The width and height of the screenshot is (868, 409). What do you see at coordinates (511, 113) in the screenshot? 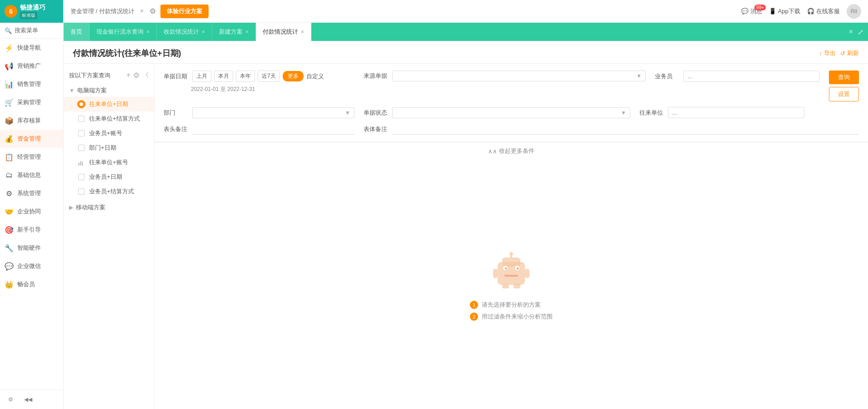
I see `doc-status-select: ▼` at bounding box center [511, 113].